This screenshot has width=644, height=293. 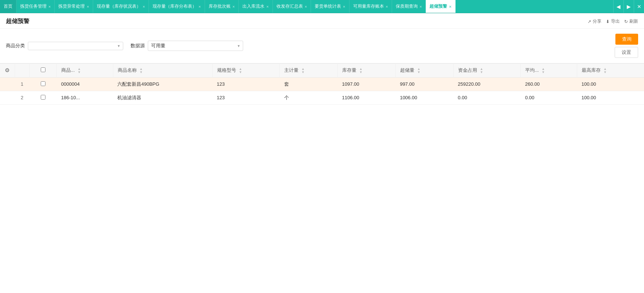 I want to click on query-button: 查询, so click(x=627, y=39).